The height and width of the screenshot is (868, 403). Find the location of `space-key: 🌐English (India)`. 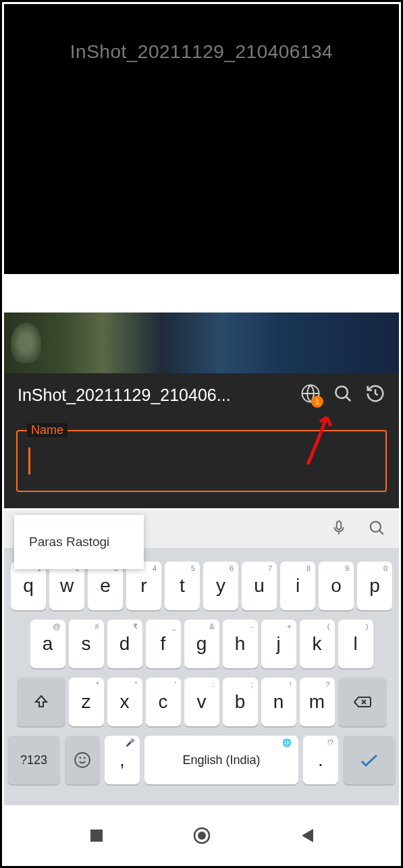

space-key: 🌐English (India) is located at coordinates (221, 760).